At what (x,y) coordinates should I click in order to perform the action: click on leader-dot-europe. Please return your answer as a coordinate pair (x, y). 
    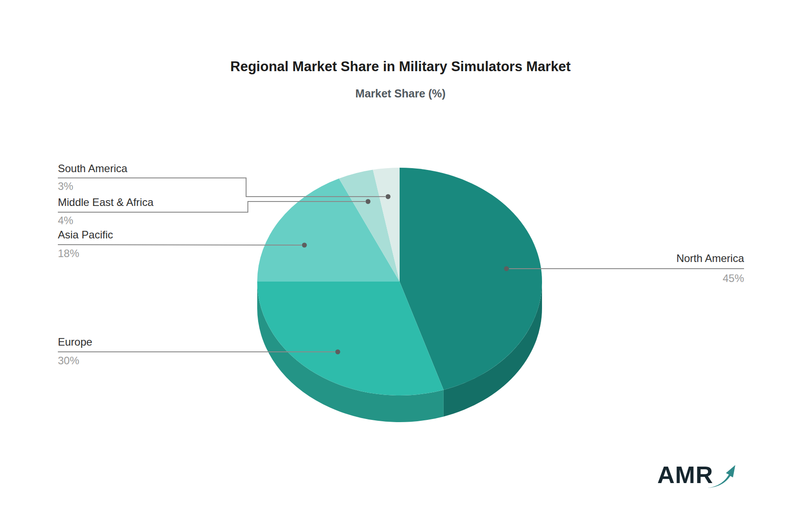
    Looking at the image, I should click on (338, 352).